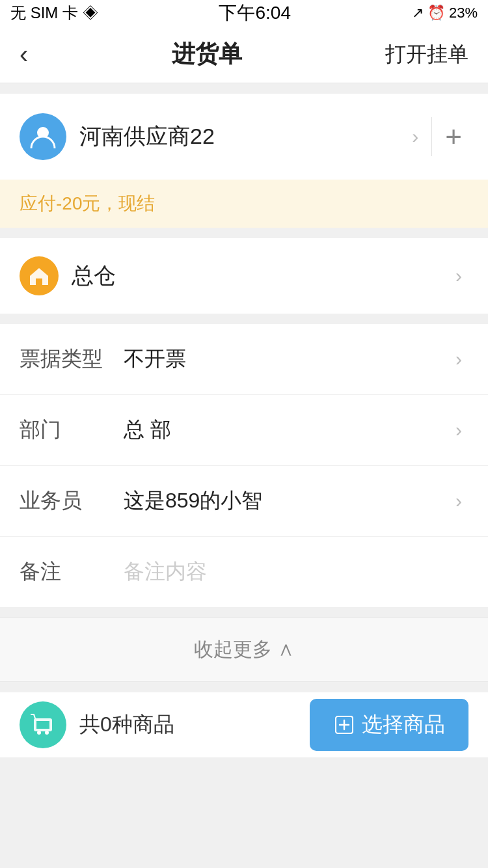 This screenshot has width=488, height=868. What do you see at coordinates (290, 430) in the screenshot?
I see `dept-value: 总 部` at bounding box center [290, 430].